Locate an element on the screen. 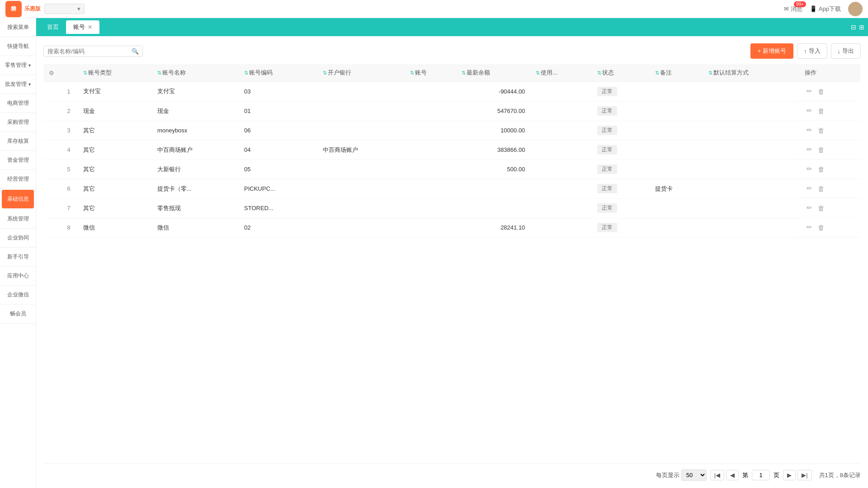 The width and height of the screenshot is (868, 488). col-remark: ⇅备注 is located at coordinates (676, 73).